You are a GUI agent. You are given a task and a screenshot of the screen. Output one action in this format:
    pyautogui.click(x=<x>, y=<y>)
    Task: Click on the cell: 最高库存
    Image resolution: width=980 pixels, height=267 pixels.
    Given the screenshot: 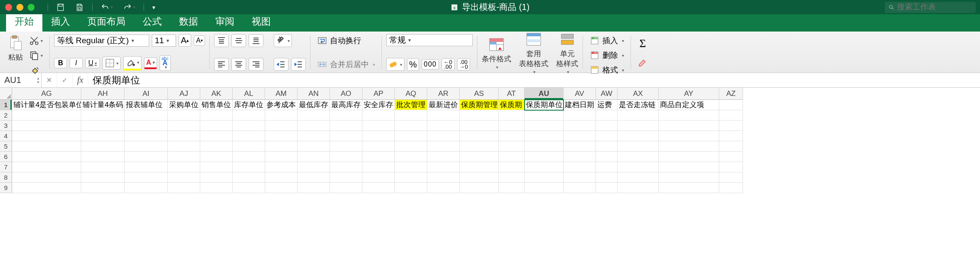 What is the action you would take?
    pyautogui.click(x=346, y=105)
    